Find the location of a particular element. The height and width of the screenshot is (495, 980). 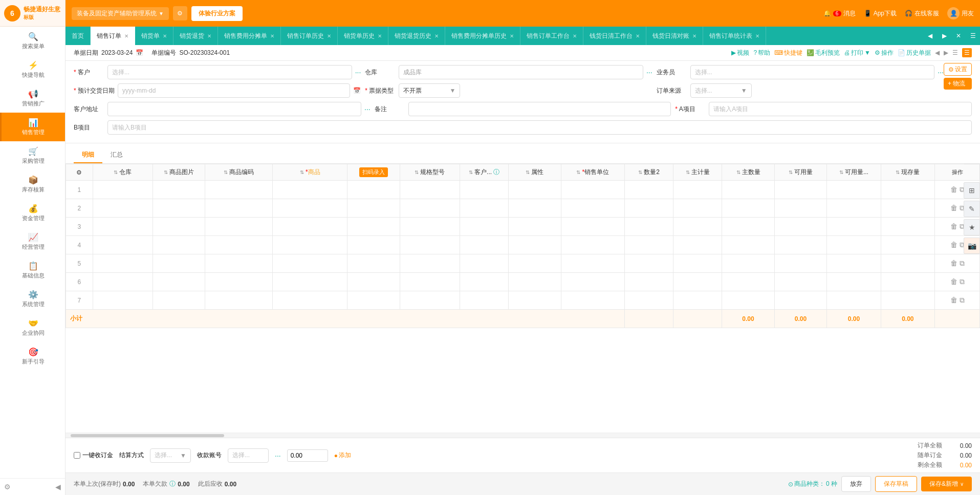

row-property is located at coordinates (535, 190).